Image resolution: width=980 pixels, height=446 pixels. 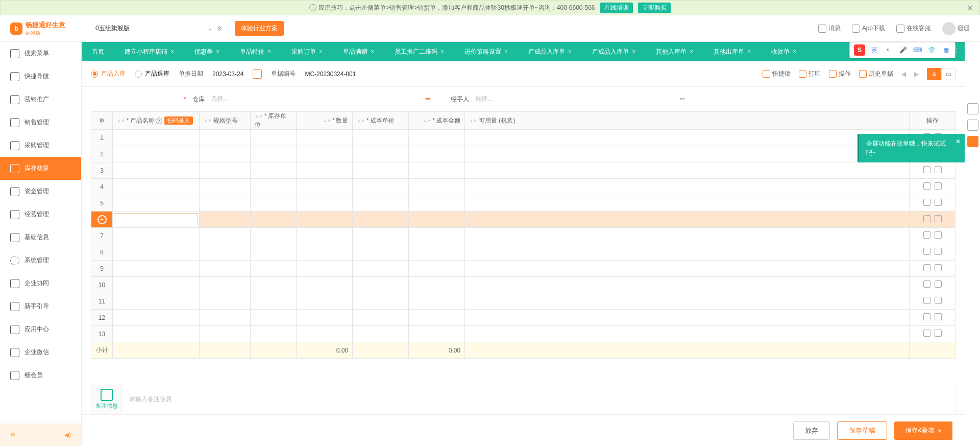 What do you see at coordinates (437, 121) in the screenshot?
I see `col-amount: ▲▼*成本金额` at bounding box center [437, 121].